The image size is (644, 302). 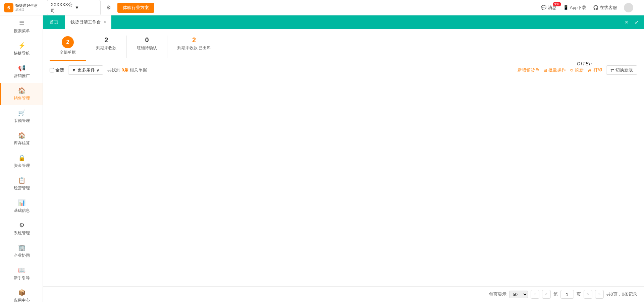 What do you see at coordinates (22, 113) in the screenshot?
I see `purchase-icon: 🛒` at bounding box center [22, 113].